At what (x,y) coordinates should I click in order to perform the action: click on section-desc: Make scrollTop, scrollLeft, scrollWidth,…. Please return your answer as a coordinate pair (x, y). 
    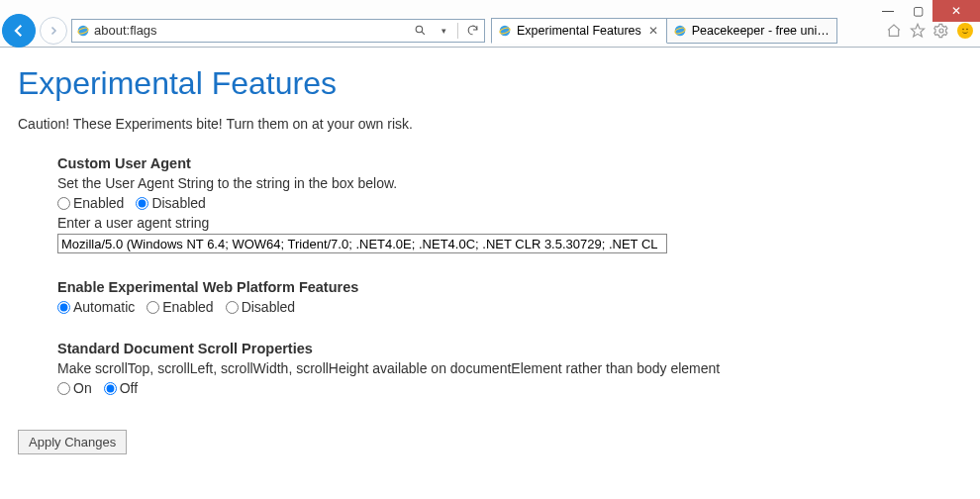
    Looking at the image, I should click on (510, 368).